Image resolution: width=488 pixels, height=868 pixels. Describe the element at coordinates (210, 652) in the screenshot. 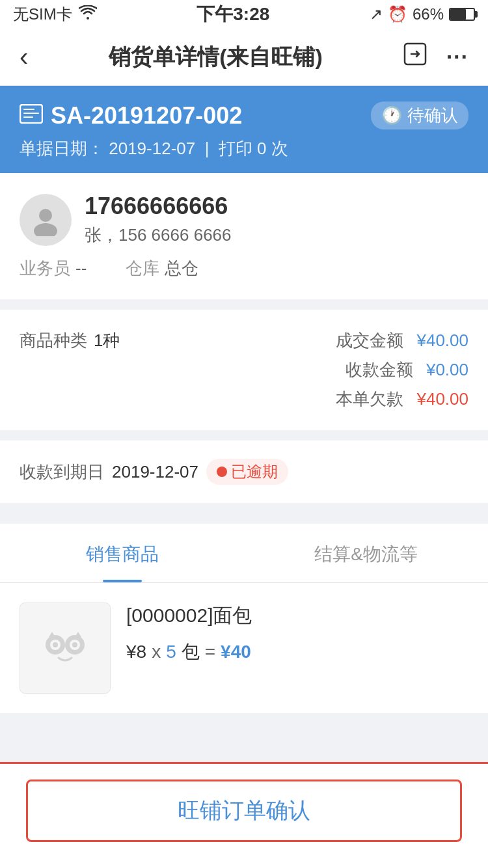

I see `product-equals: =` at that location.